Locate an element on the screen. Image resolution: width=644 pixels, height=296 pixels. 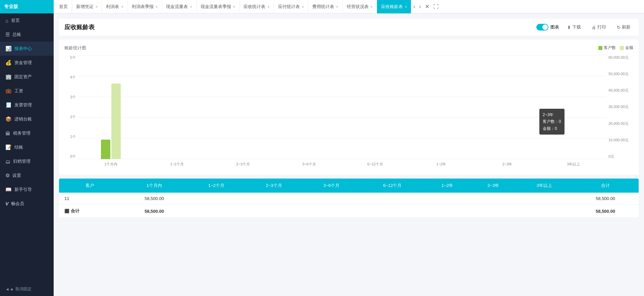
invoice-icon: 🧾 is located at coordinates (9, 105).